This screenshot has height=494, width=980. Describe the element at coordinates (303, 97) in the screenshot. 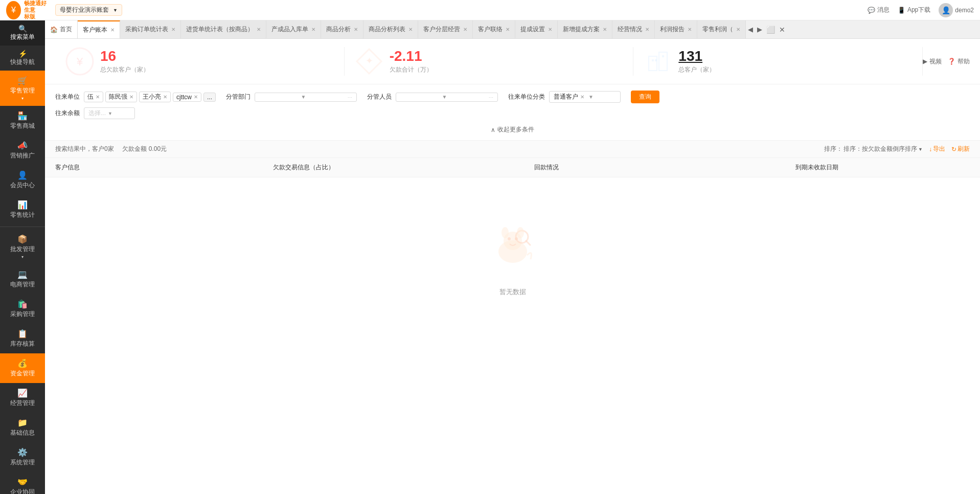

I see `dept-select-arrow: ▼` at that location.